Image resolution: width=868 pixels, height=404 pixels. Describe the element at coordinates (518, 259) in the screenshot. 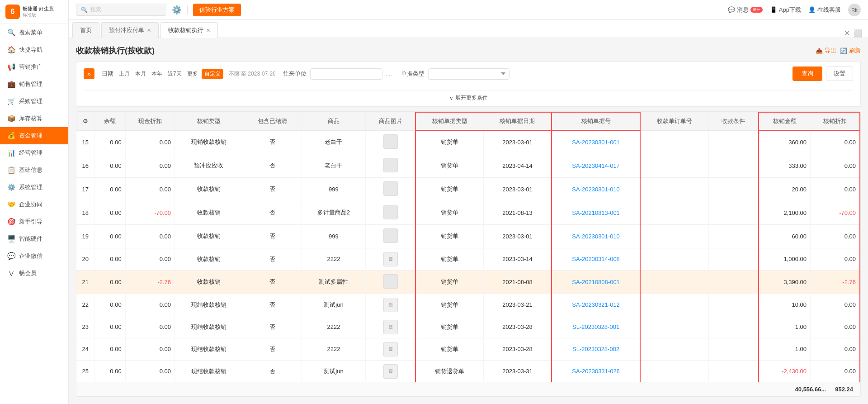

I see `cell-bill-date-20: 2023-03-14` at that location.